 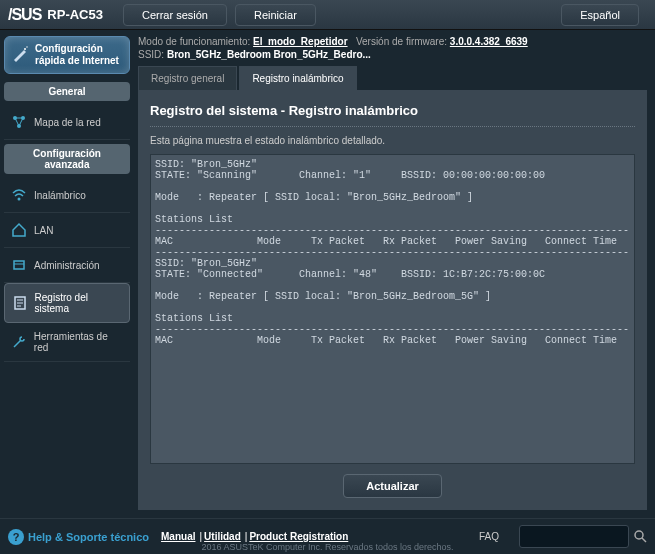 I want to click on section-advanced: Configuración avanzada, so click(x=67, y=159).